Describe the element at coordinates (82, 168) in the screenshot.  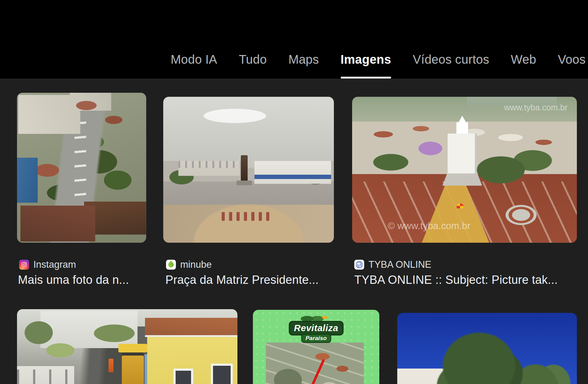
I see `result-thumbnail-aerial-street` at that location.